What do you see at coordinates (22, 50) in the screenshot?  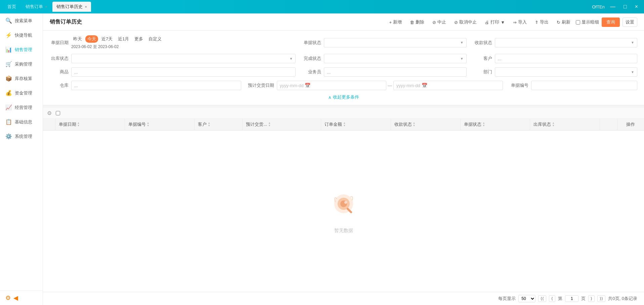 I see `sidebar-item-sales-mgmt: 📊 销售管理` at bounding box center [22, 50].